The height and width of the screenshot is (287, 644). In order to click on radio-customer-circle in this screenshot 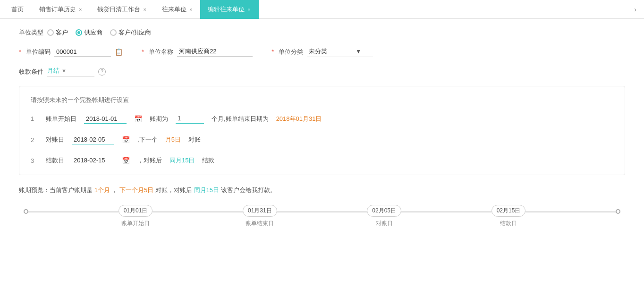, I will do `click(51, 33)`.